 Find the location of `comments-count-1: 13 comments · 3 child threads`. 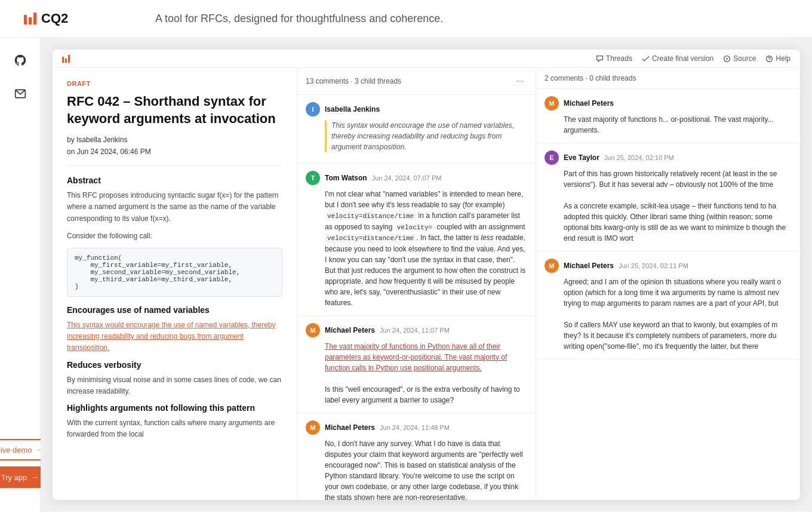

comments-count-1: 13 comments · 3 child threads is located at coordinates (353, 81).